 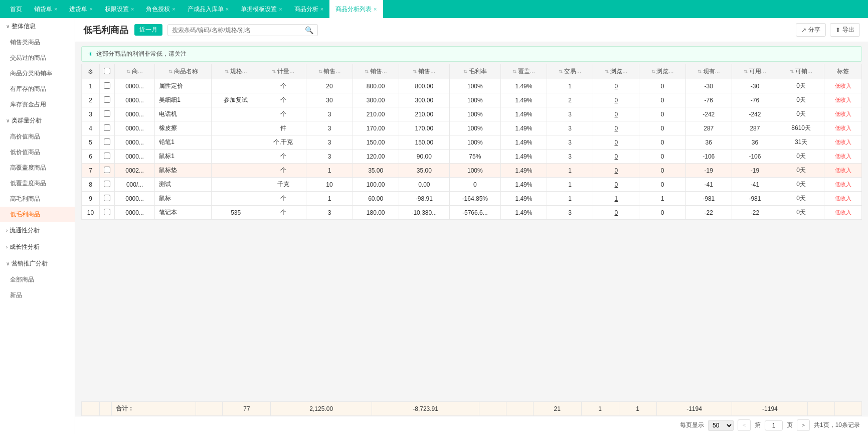 I want to click on sidebar-section-growth: › 成长性分析, so click(x=37, y=247).